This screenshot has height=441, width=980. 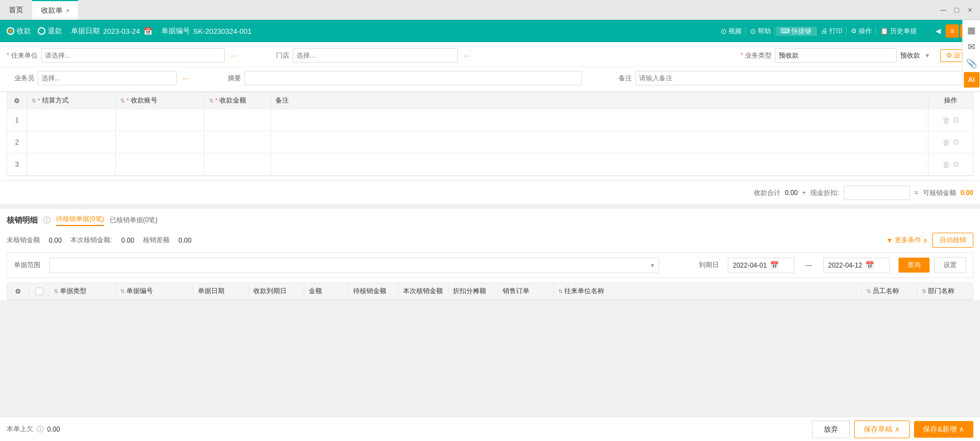 What do you see at coordinates (943, 429) in the screenshot?
I see `save-new-button: 保存&新增 ∧` at bounding box center [943, 429].